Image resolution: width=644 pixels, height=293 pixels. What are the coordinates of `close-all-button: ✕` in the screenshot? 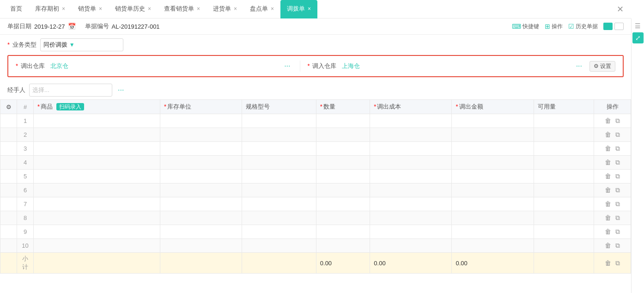 It's located at (620, 9).